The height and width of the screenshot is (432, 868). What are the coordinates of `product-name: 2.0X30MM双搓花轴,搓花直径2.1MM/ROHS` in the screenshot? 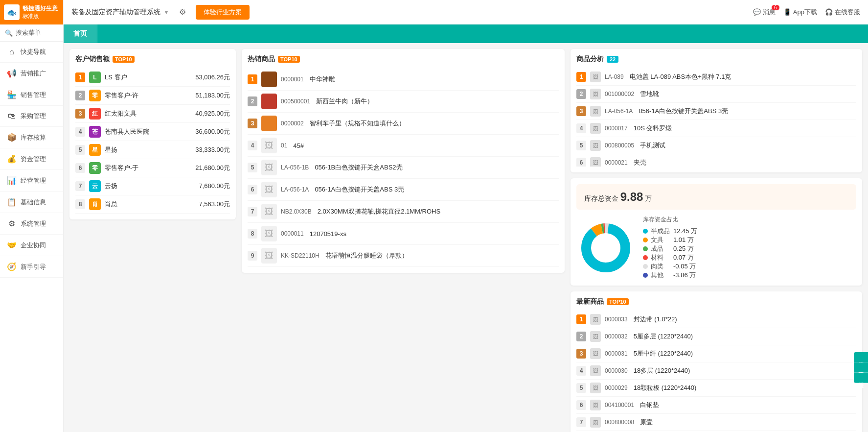 It's located at (438, 212).